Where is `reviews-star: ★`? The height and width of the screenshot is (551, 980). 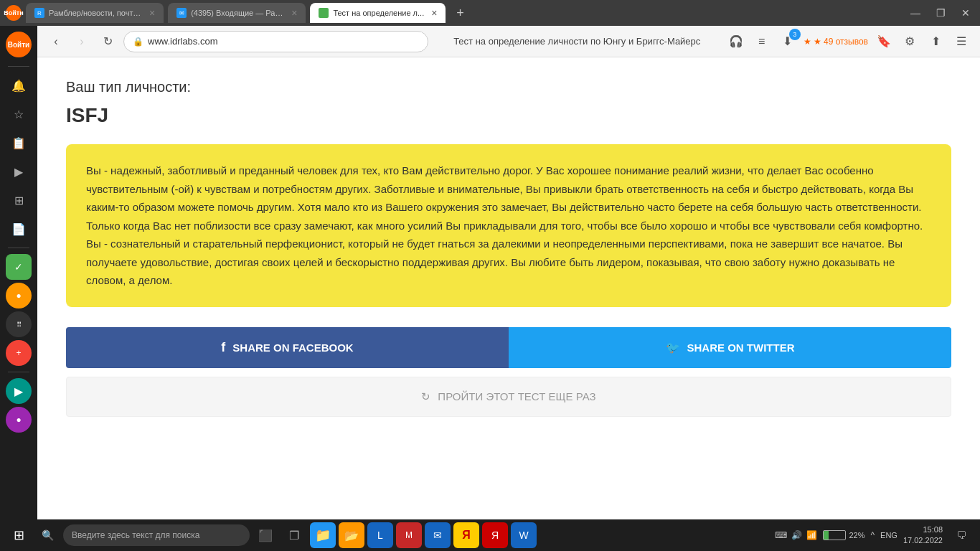 reviews-star: ★ is located at coordinates (808, 42).